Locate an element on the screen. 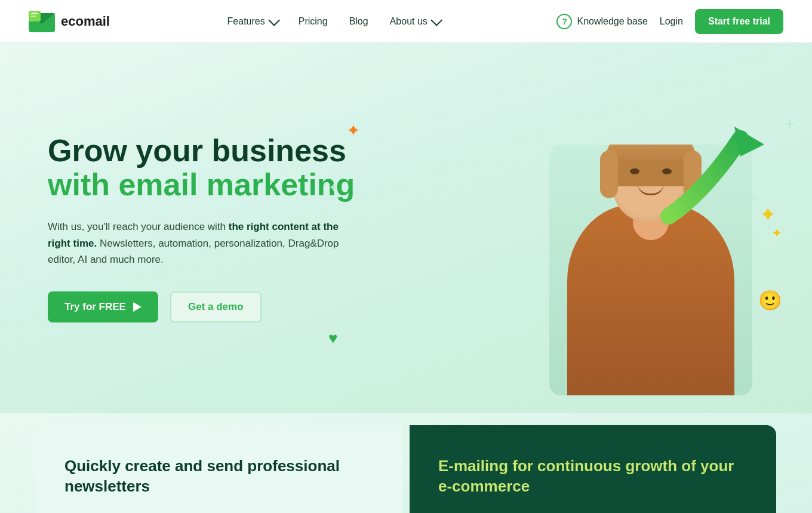 The width and height of the screenshot is (812, 513). play-icon is located at coordinates (137, 307).